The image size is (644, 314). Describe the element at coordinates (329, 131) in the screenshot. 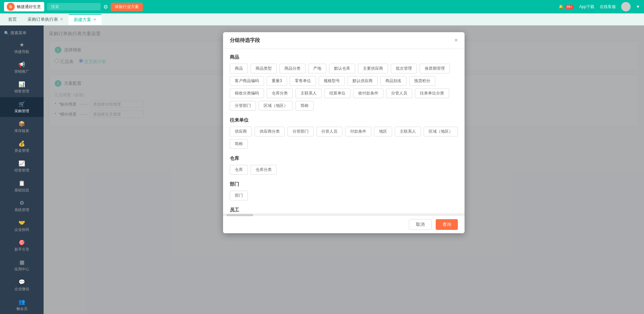

I see `field-tag-person: 分管人员` at that location.